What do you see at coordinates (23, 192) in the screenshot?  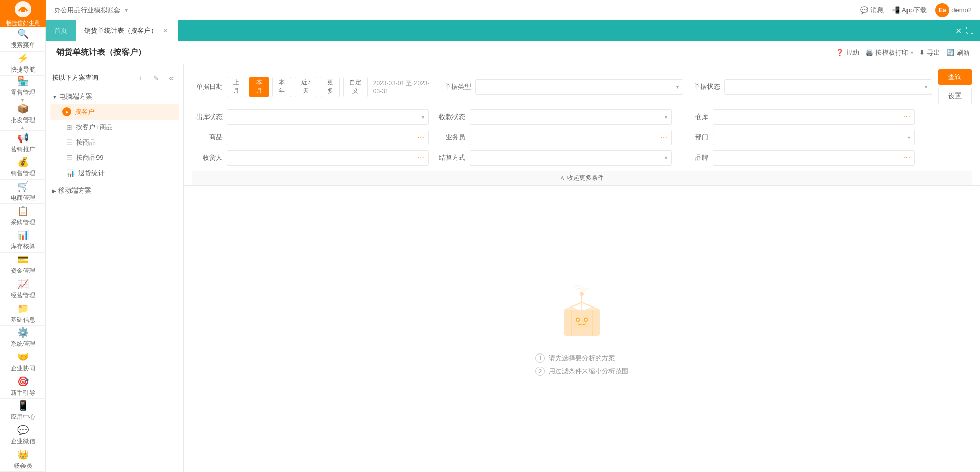 I see `sidebar-item-ecommerce: 🛒 电商管理` at bounding box center [23, 192].